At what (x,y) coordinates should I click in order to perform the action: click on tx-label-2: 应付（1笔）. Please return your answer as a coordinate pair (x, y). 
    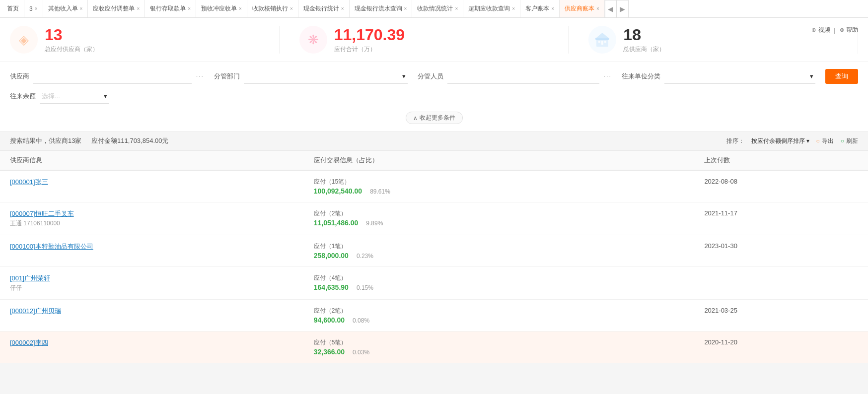
    Looking at the image, I should click on (500, 246).